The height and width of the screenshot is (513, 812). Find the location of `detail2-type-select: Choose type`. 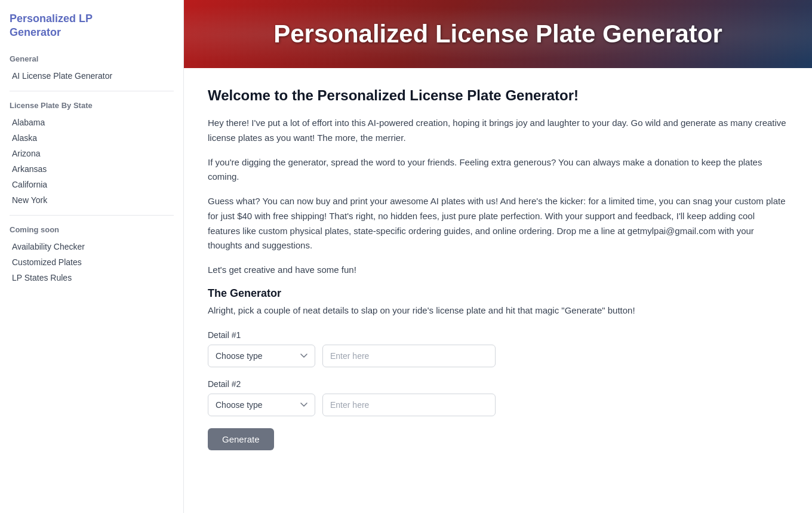

detail2-type-select: Choose type is located at coordinates (262, 405).